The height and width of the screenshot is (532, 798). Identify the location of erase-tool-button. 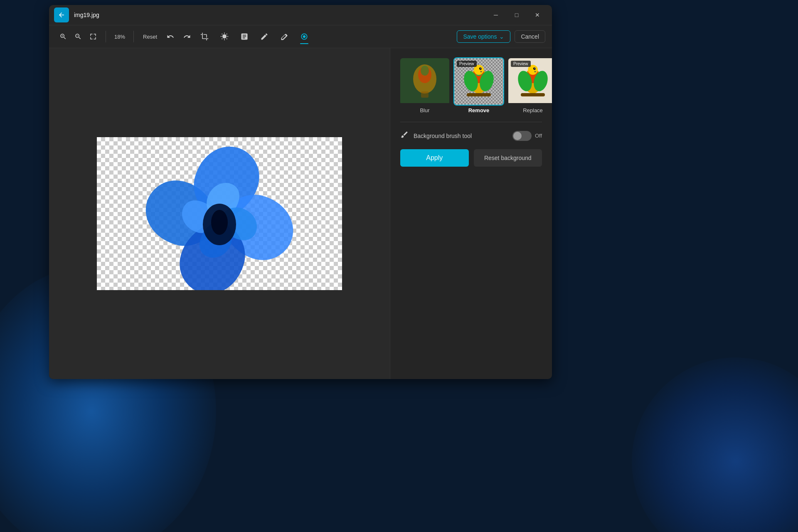
(284, 37).